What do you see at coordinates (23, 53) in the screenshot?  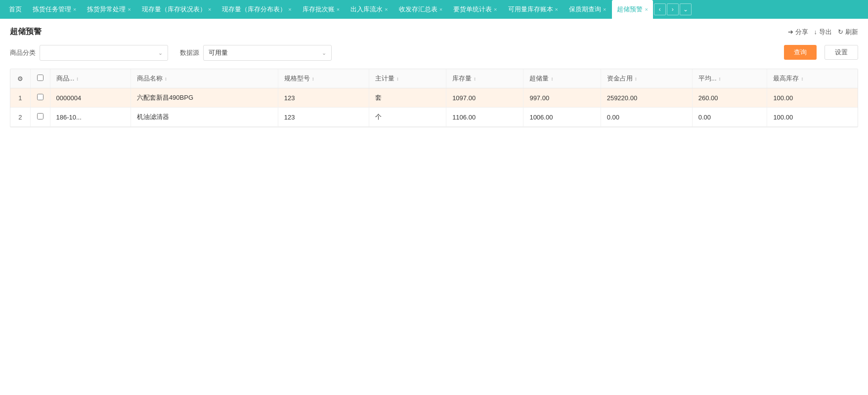 I see `category-label: 商品分类` at bounding box center [23, 53].